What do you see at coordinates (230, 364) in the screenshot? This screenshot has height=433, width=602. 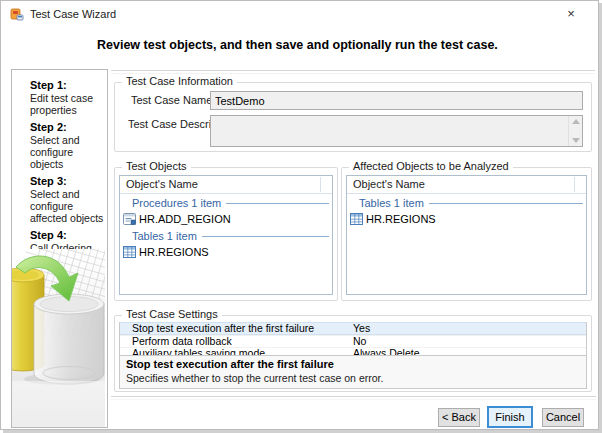 I see `setting-description-title: Stop test execution after the first fail…` at bounding box center [230, 364].